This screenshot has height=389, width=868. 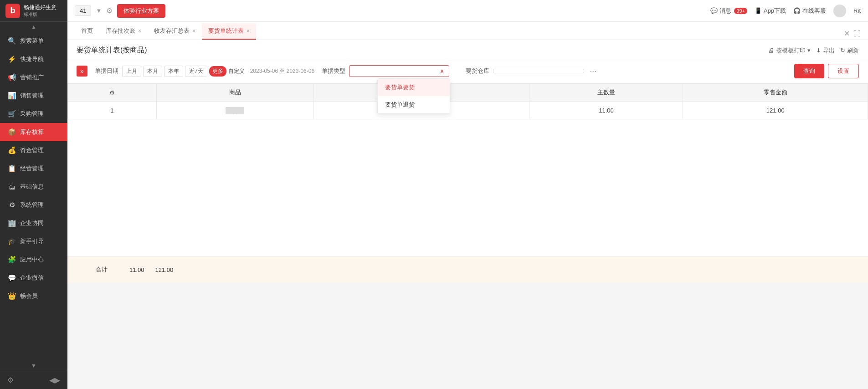 What do you see at coordinates (112, 93) in the screenshot?
I see `column-settings-icon: ⚙` at bounding box center [112, 93].